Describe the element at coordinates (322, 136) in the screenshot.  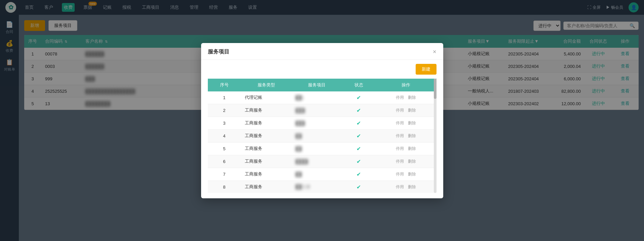
I see `modal-table-row: 4 工商服务 ██ ✔ 停用 删除` at that location.